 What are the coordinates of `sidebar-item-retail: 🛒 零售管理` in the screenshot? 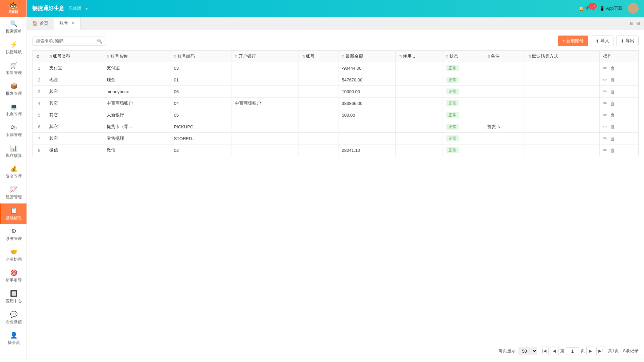 It's located at (13, 69).